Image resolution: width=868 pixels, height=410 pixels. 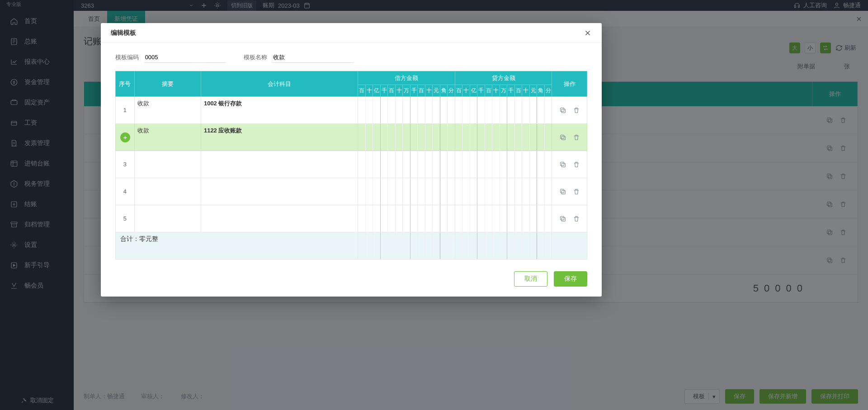 I want to click on modal-close, so click(x=588, y=33).